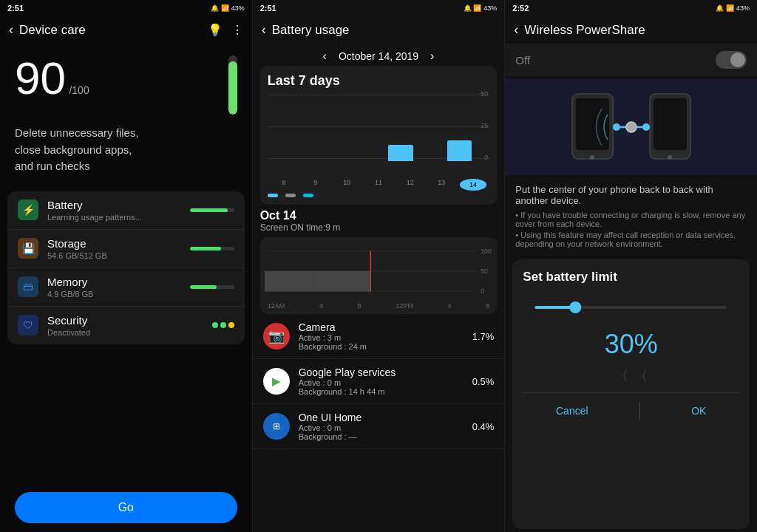 This screenshot has width=757, height=532. I want to click on go-button: Go, so click(126, 508).